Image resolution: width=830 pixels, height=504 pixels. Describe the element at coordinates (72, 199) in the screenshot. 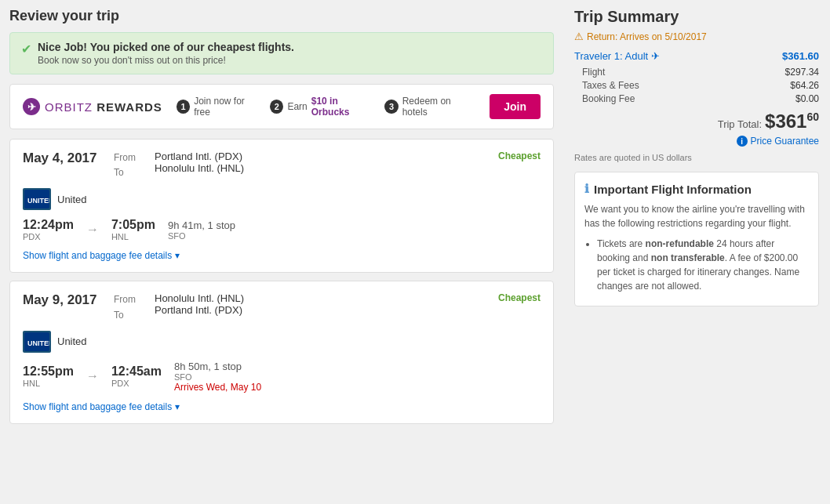

I see `airline-name-1: United` at that location.